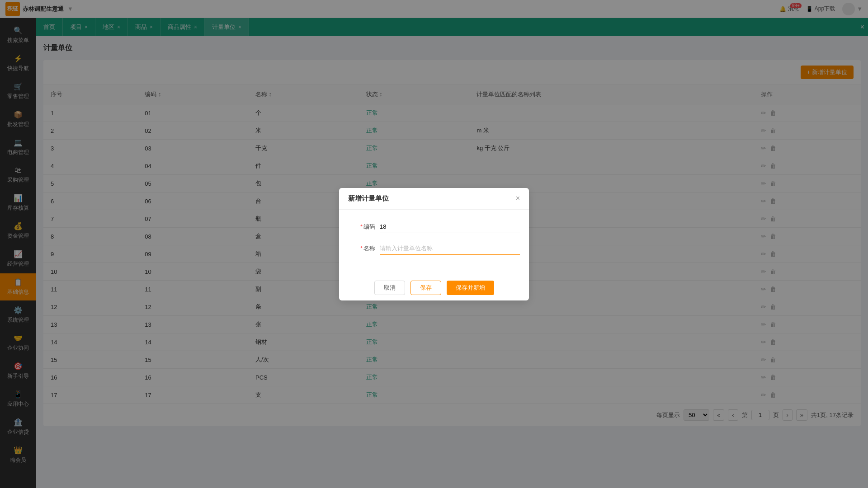  I want to click on modal-header: 新增计量单位 ×, so click(434, 199).